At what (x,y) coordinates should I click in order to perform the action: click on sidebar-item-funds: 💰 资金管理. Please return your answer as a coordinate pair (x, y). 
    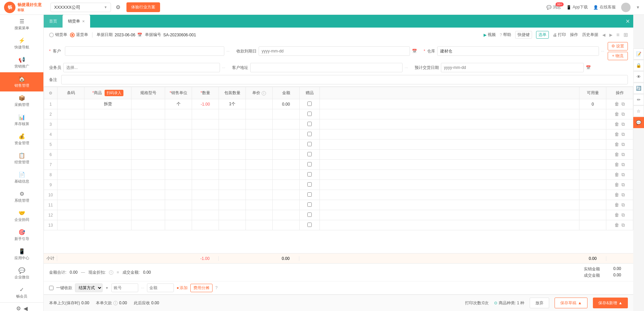
    Looking at the image, I should click on (22, 139).